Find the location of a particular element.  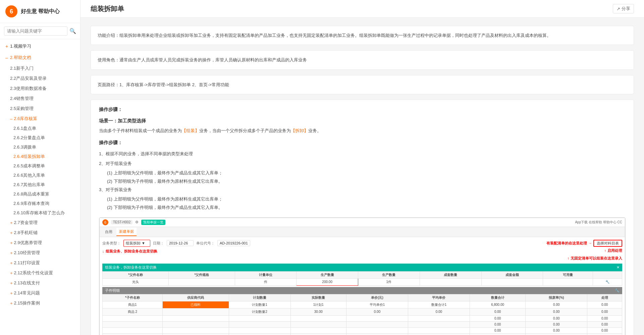

screenshot-logo: 6 is located at coordinates (105, 222).